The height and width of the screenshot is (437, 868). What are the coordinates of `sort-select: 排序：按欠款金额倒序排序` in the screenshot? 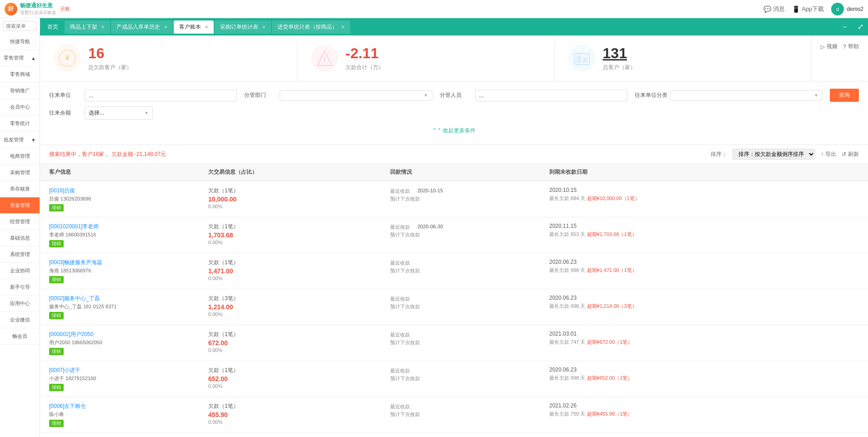 It's located at (774, 154).